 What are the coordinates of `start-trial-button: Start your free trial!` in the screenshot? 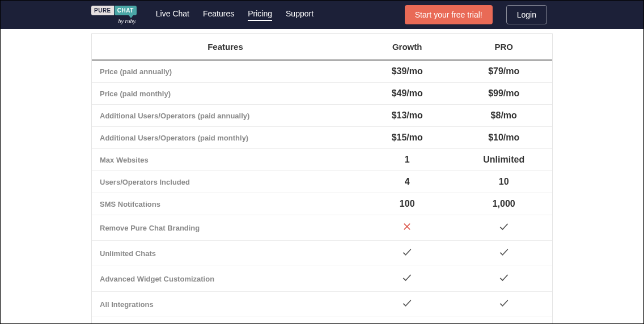 It's located at (449, 15).